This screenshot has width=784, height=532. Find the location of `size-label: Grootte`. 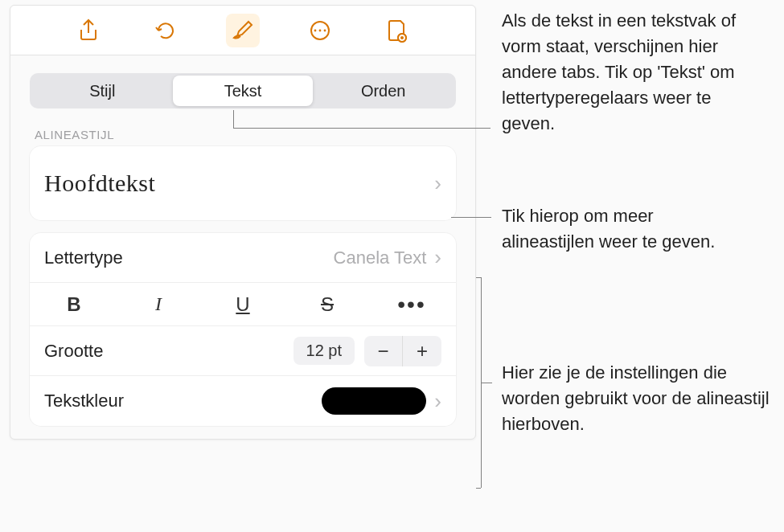

size-label: Grootte is located at coordinates (74, 351).